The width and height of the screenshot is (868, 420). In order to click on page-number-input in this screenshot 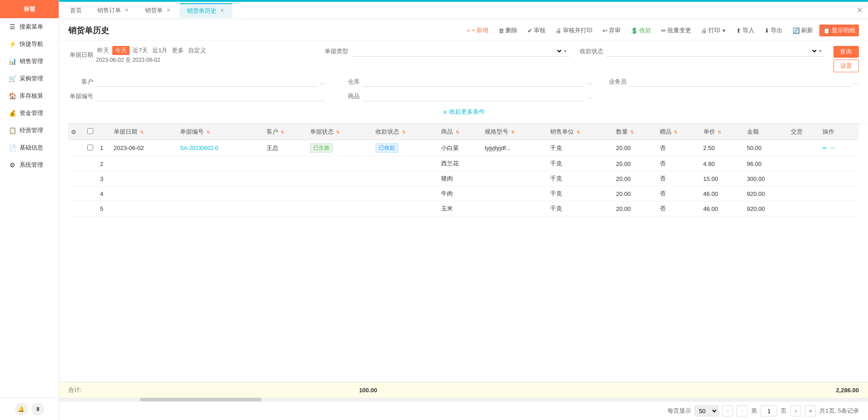, I will do `click(769, 411)`.